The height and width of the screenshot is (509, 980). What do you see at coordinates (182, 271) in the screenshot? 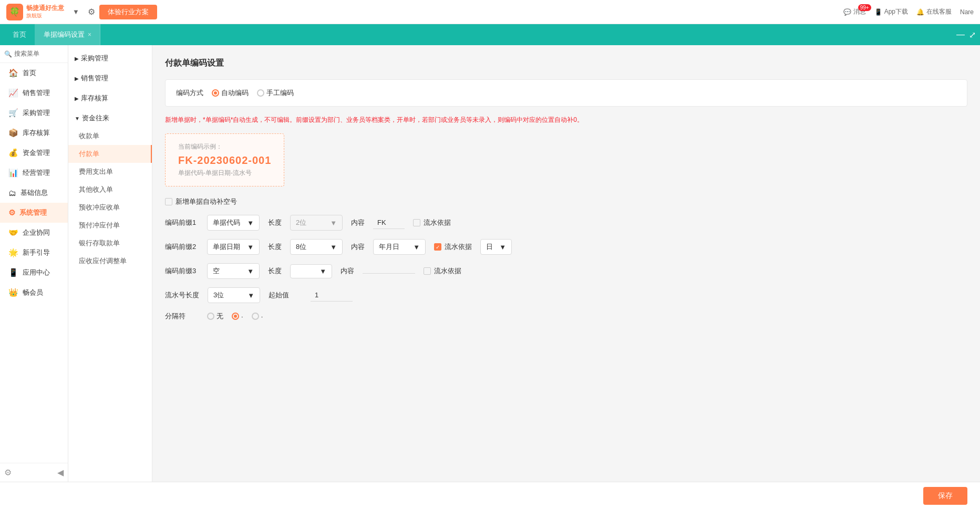
I see `prefix3-label: 编码前缀3` at bounding box center [182, 271].